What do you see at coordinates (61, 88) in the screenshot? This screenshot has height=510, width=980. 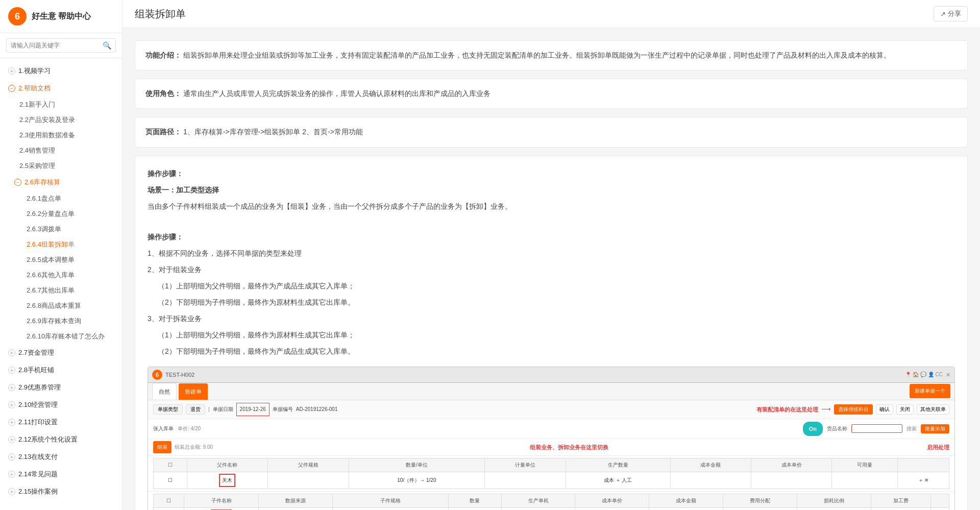 I see `nav-item-2: − 2.帮助文档` at bounding box center [61, 88].